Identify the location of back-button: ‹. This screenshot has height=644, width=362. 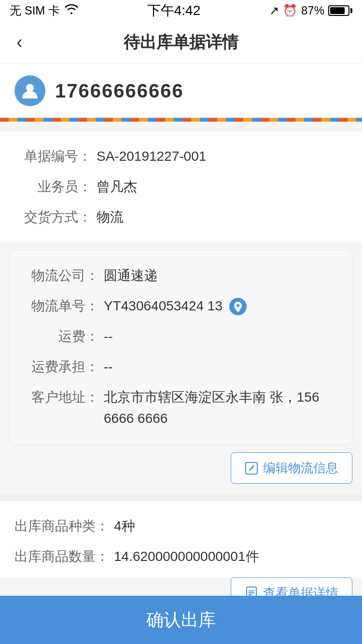
(19, 42).